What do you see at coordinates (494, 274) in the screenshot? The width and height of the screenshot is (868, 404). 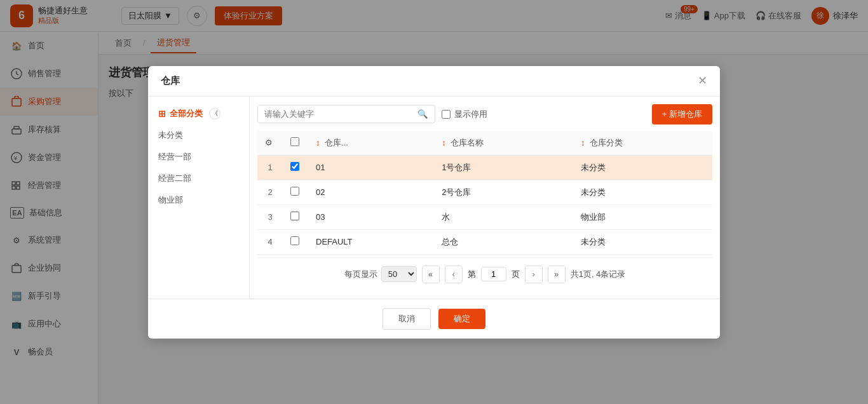 I see `page-number-input` at bounding box center [494, 274].